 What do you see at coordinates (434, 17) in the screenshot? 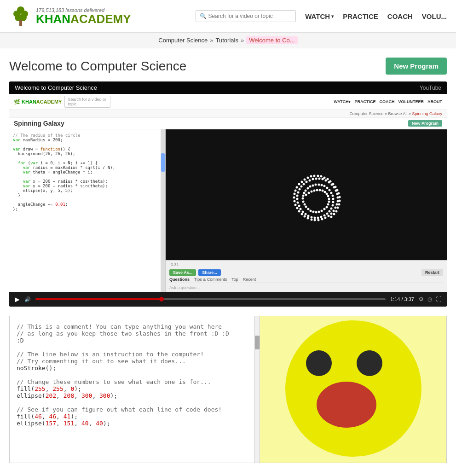
I see `nav-volunteer: VOLU...` at bounding box center [434, 17].